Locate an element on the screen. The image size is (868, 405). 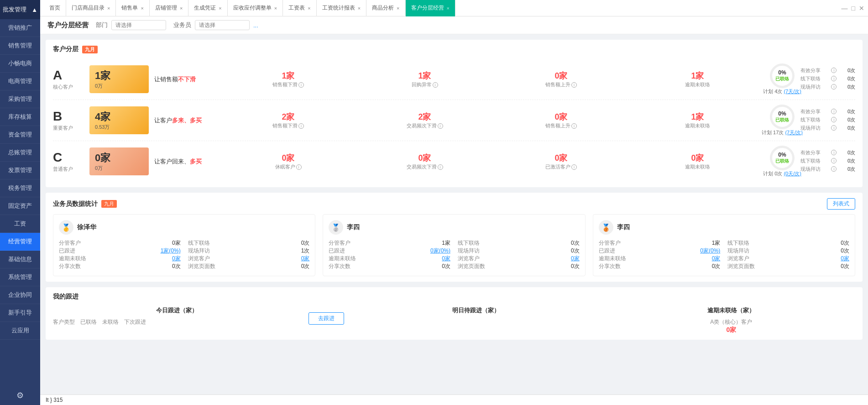
tab-close-工资表: × is located at coordinates (309, 8).